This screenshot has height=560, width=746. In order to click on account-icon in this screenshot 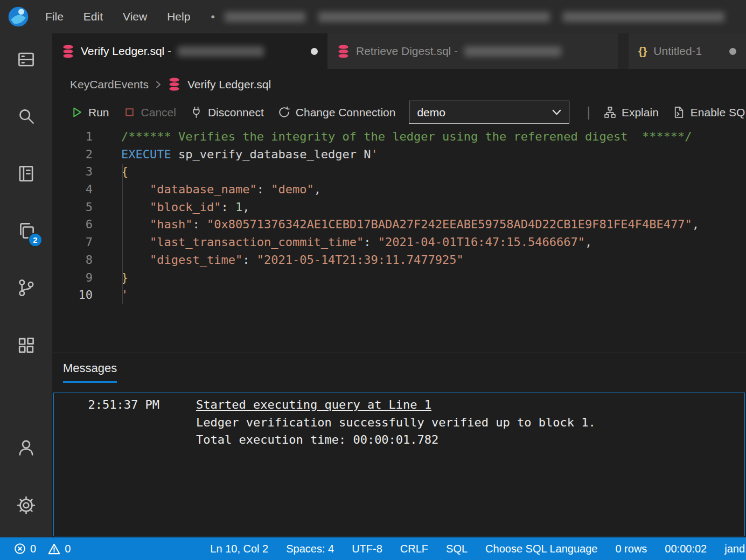, I will do `click(26, 448)`.